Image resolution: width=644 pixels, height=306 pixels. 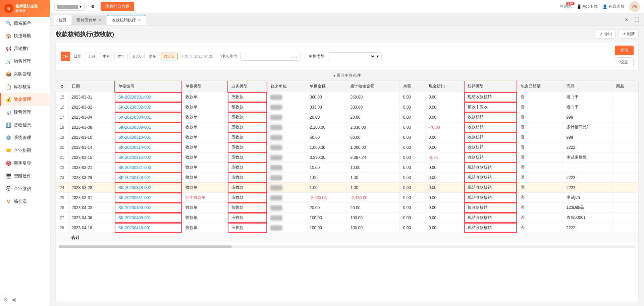 I want to click on table-row: 25 2023-03-31 SK-20230331-002 红字收款单 应收款 …, so click(x=347, y=198).